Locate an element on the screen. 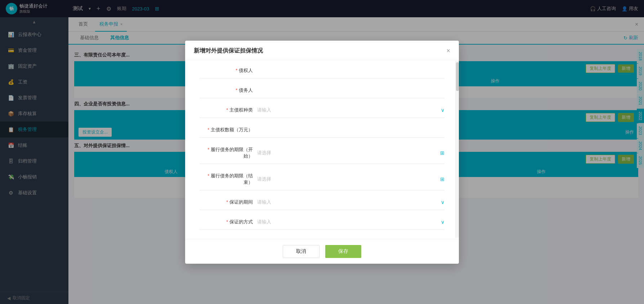 Image resolution: width=644 pixels, height=304 pixels. form-row-debtor: * 债务人 is located at coordinates (322, 93).